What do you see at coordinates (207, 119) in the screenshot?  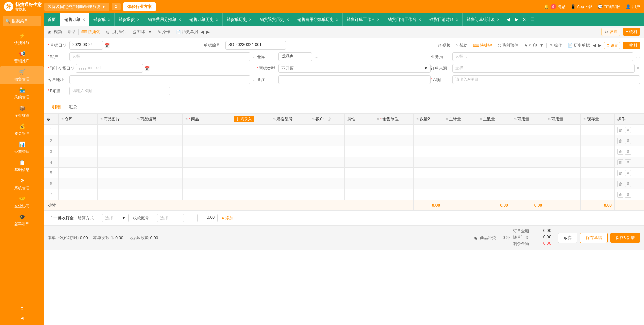 I see `th-product: ⇅ *商品` at bounding box center [207, 119].